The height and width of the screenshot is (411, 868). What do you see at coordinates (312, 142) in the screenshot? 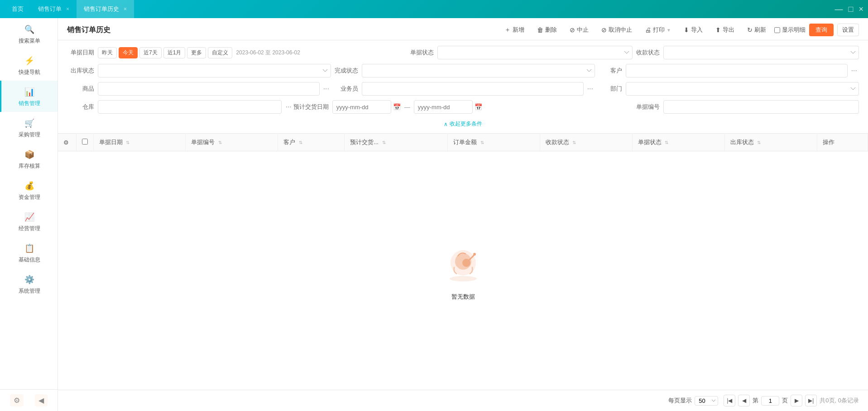
I see `th-customer: 客户 ⇅` at bounding box center [312, 142].